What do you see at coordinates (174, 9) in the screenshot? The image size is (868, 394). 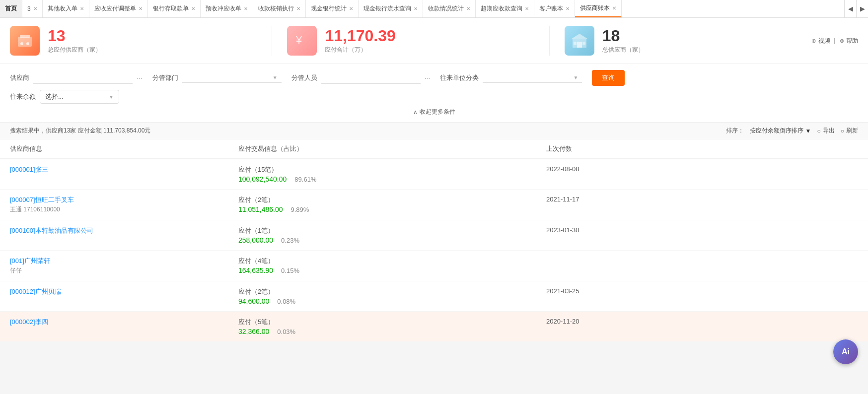 I see `nav-tab-bank-deposit: 银行存取款单 ✕` at bounding box center [174, 9].